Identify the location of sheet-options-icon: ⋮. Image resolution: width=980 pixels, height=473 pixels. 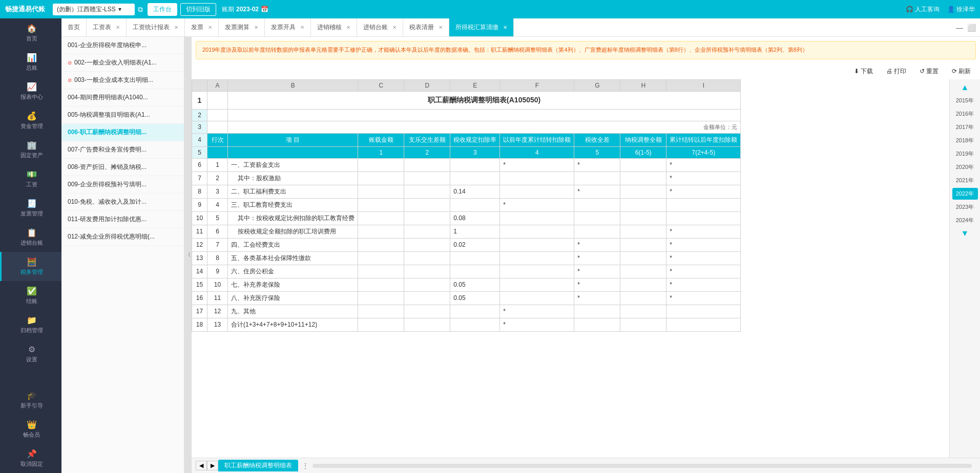
(305, 466).